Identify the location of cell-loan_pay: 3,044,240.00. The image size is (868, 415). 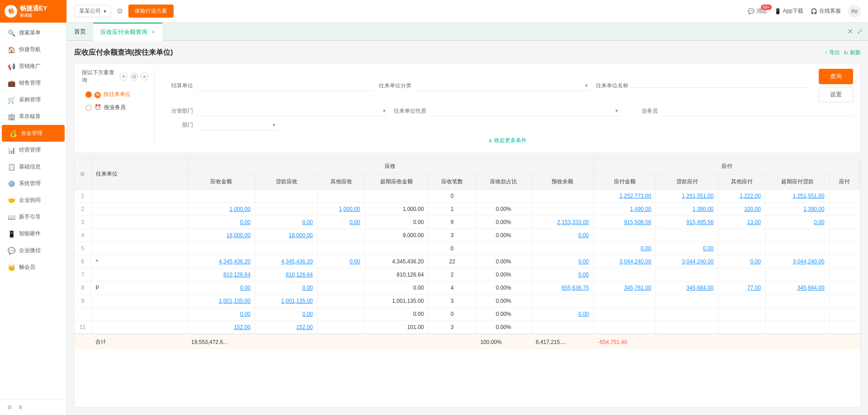
(687, 262).